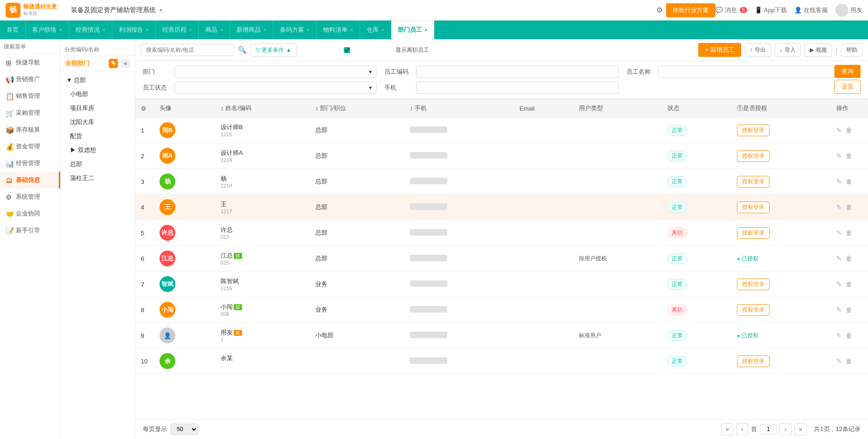  I want to click on nav-tab-商品: 商品×, so click(215, 30).